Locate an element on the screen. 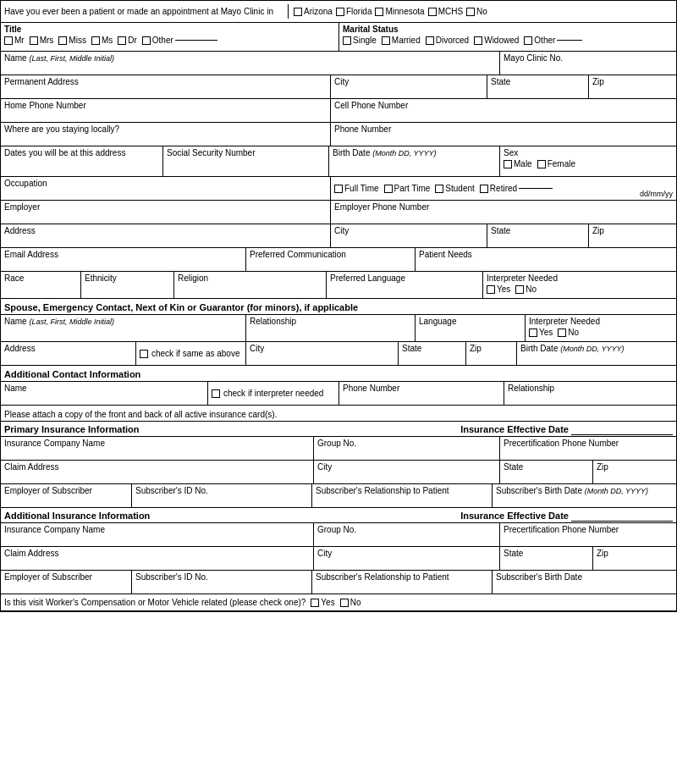 The width and height of the screenshot is (677, 784). add-ins-sub-dob-label: Subscriber's Birth Date is located at coordinates (584, 577).